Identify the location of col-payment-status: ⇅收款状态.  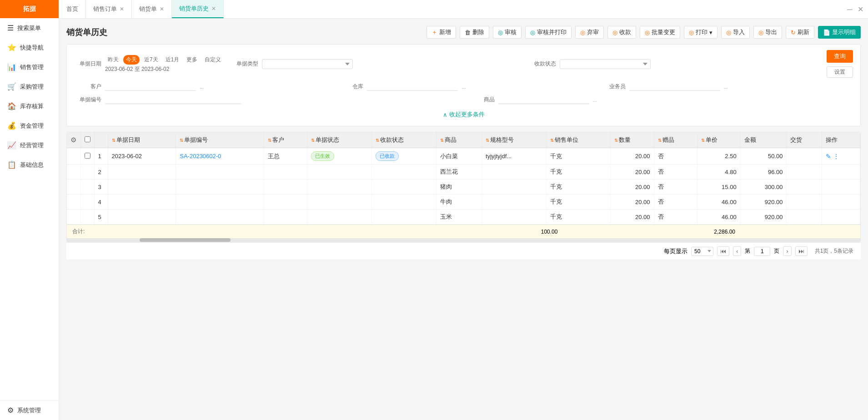
(404, 140).